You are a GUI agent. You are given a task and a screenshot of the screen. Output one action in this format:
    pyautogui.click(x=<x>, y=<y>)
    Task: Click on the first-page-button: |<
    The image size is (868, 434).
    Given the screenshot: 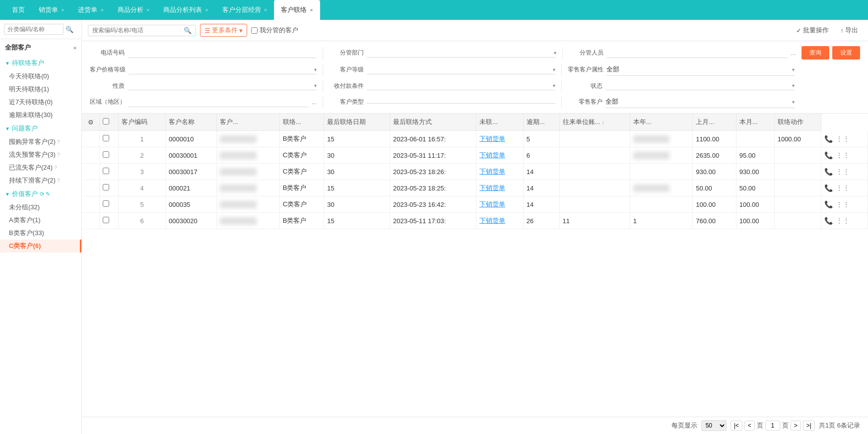 What is the action you would take?
    pyautogui.click(x=736, y=426)
    